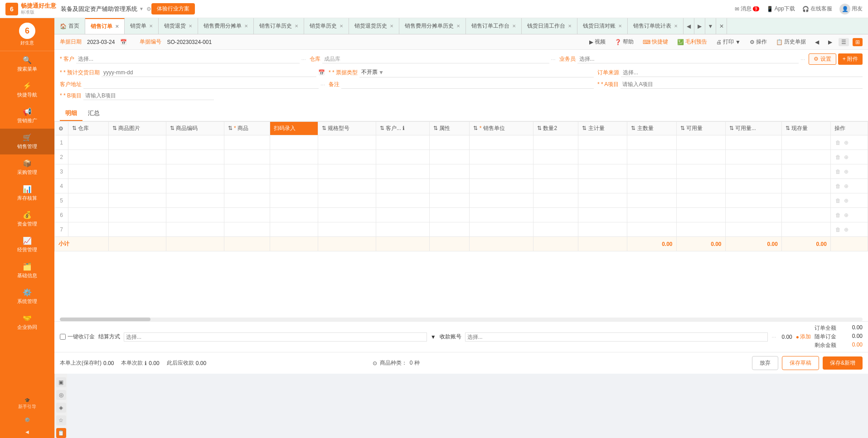  Describe the element at coordinates (89, 230) in the screenshot. I see `row-7-warehouse` at that location.